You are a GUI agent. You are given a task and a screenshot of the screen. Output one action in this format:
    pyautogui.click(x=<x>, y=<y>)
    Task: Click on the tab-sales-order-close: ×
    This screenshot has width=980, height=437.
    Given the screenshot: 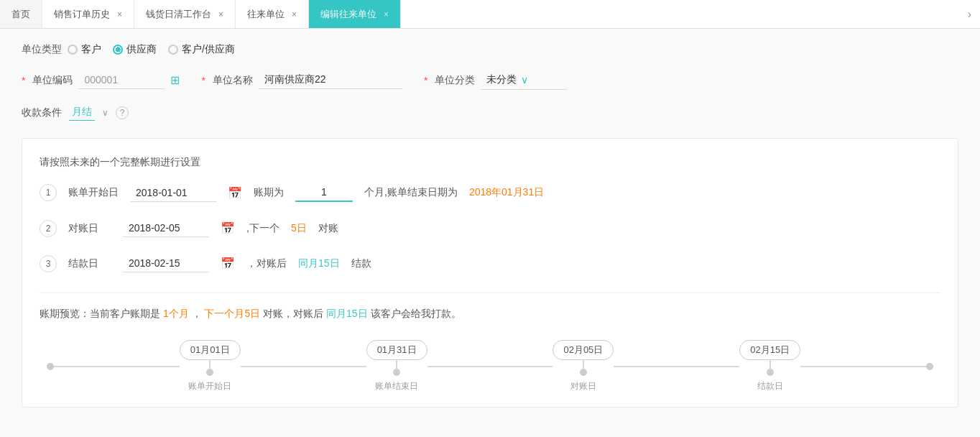 What is the action you would take?
    pyautogui.click(x=119, y=14)
    